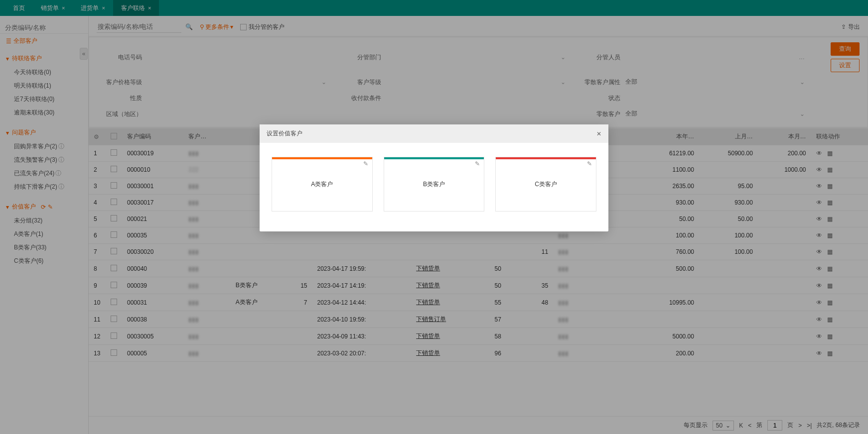 The width and height of the screenshot is (868, 434). I want to click on value-card-a: ✎ A类客户, so click(322, 184).